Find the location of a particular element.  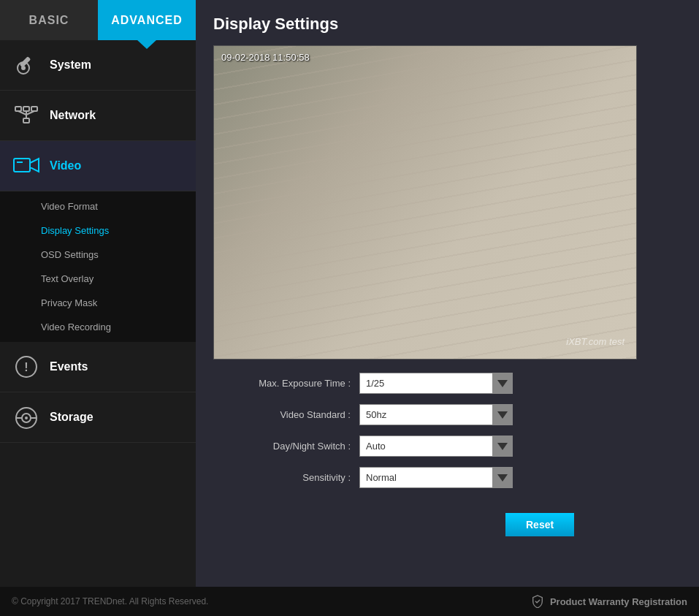

submenu-video-recording: Video Recording is located at coordinates (98, 327).